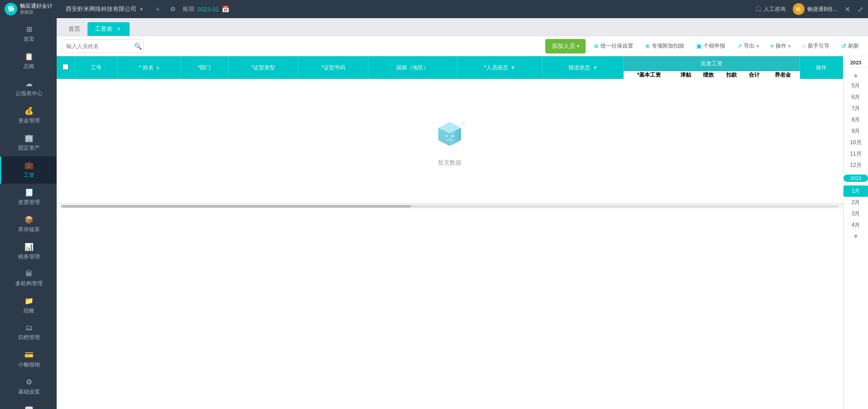 Image resolution: width=868 pixels, height=409 pixels. Describe the element at coordinates (450, 133) in the screenshot. I see `empty-icon` at that location.